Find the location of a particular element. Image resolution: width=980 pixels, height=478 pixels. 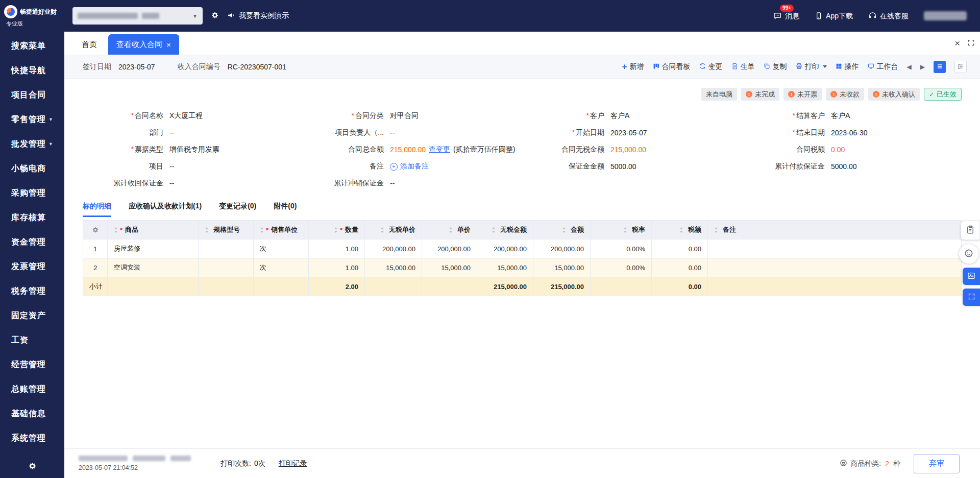

generate-order-button: 生单 is located at coordinates (743, 67).